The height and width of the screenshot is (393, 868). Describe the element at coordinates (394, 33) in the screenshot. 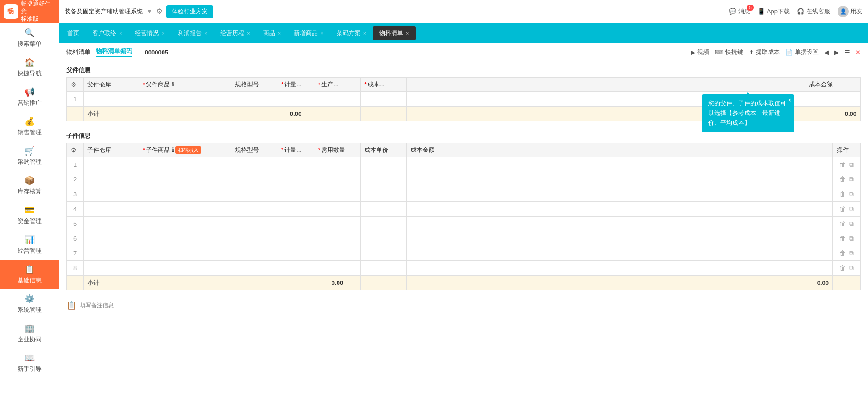

I see `nav-tab-bom: 物料清单 ×` at that location.